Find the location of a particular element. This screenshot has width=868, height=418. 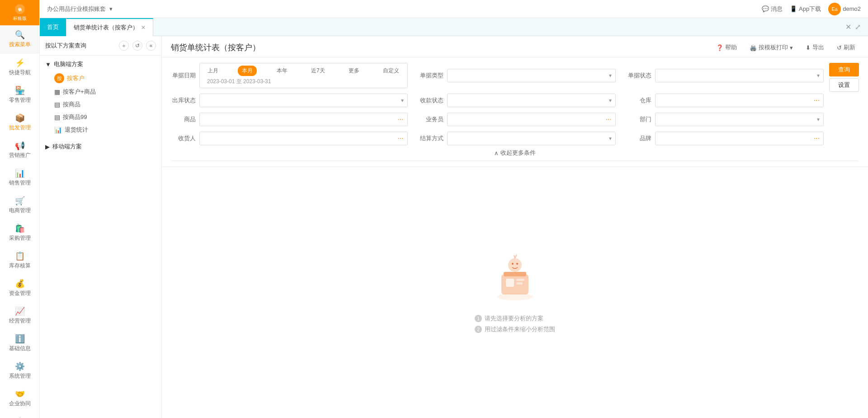

tree-section-mobile-label: 移动端方案 is located at coordinates (67, 147).